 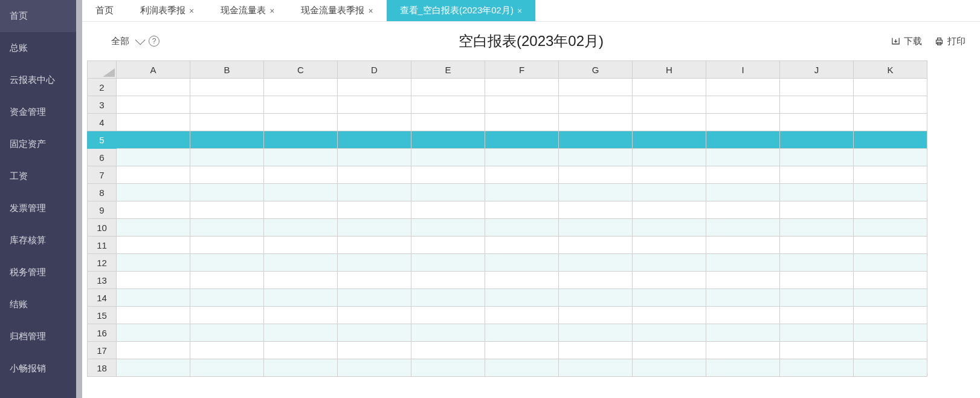 I want to click on sidebar-scrollbar, so click(x=79, y=199).